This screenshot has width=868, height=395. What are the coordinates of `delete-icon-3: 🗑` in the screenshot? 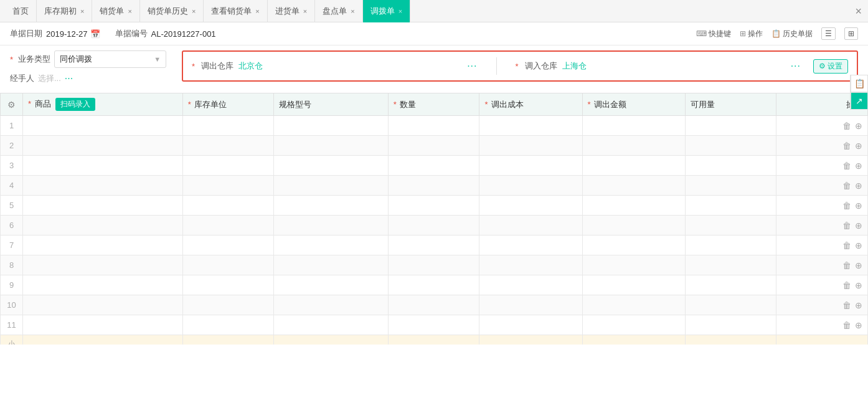 It's located at (847, 166).